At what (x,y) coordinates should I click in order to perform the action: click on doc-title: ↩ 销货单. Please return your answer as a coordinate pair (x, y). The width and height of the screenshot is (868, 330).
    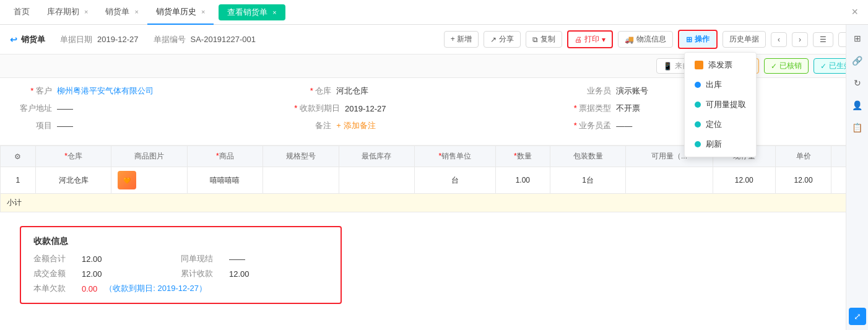
    Looking at the image, I should click on (27, 40).